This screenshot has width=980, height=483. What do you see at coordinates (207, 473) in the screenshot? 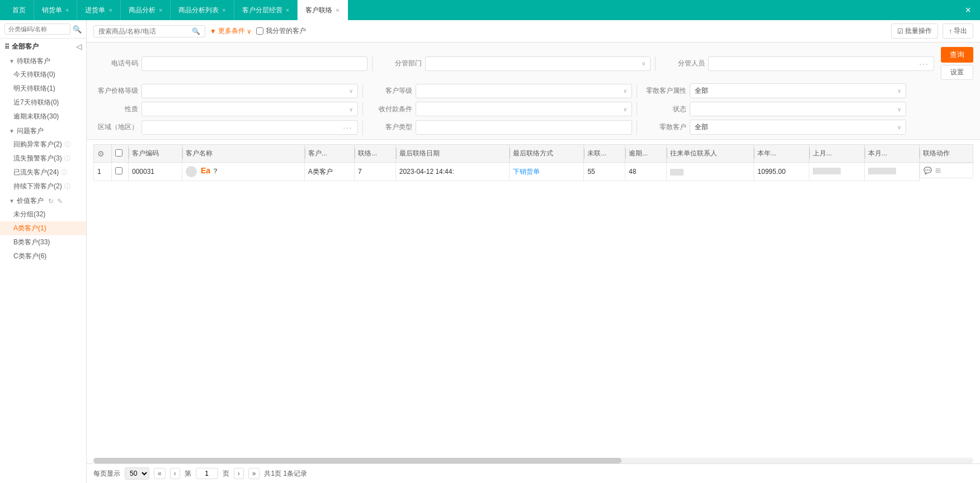
I see `page-number-input` at bounding box center [207, 473].